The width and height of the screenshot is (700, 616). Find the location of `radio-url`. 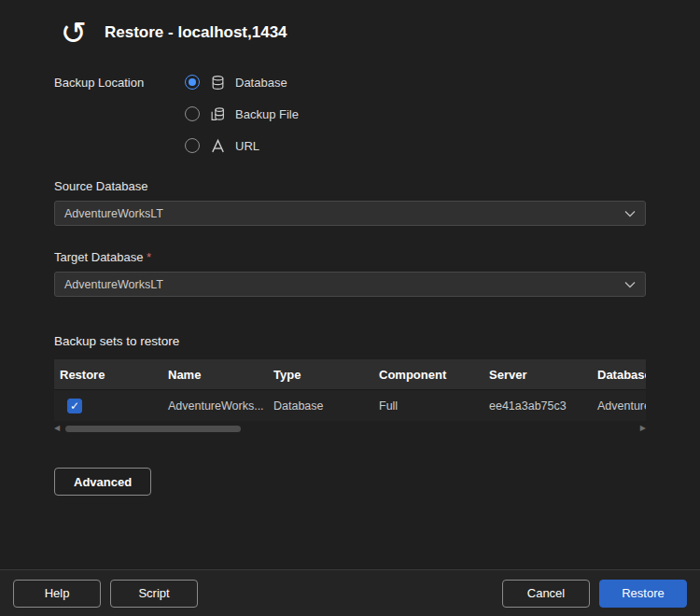

radio-url is located at coordinates (192, 146).